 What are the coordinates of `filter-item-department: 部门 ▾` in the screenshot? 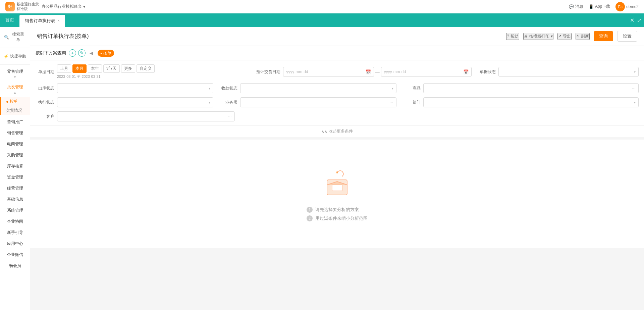 It's located at (520, 102).